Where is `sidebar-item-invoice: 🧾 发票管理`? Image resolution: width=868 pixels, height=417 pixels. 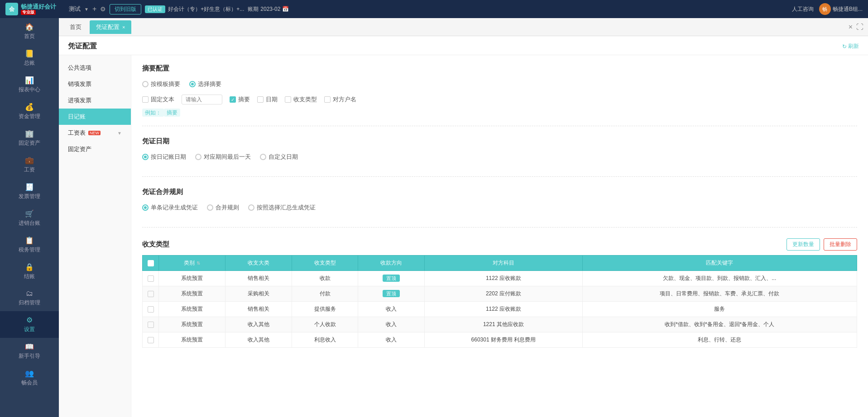
sidebar-item-invoice: 🧾 发票管理 is located at coordinates (29, 192).